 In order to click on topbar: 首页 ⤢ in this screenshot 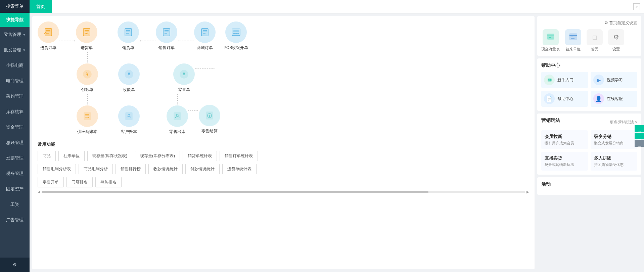, I will do `click(337, 7)`.